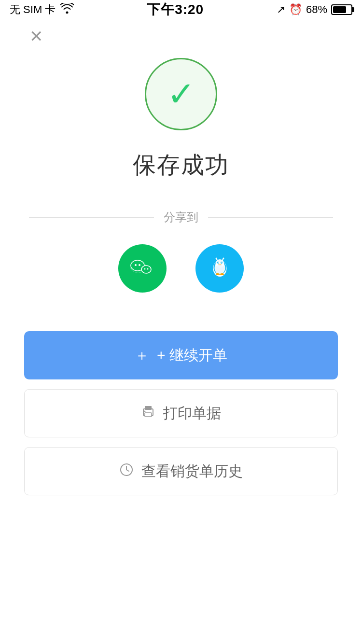  What do you see at coordinates (142, 268) in the screenshot?
I see `wechat-icon` at bounding box center [142, 268].